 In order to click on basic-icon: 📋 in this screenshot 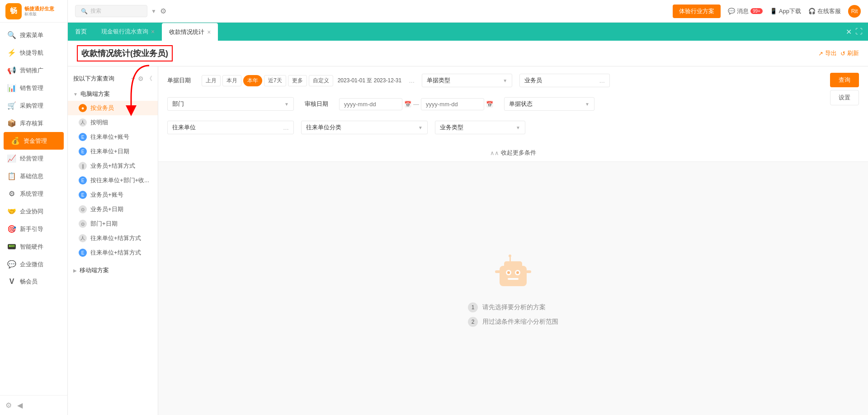, I will do `click(12, 176)`.